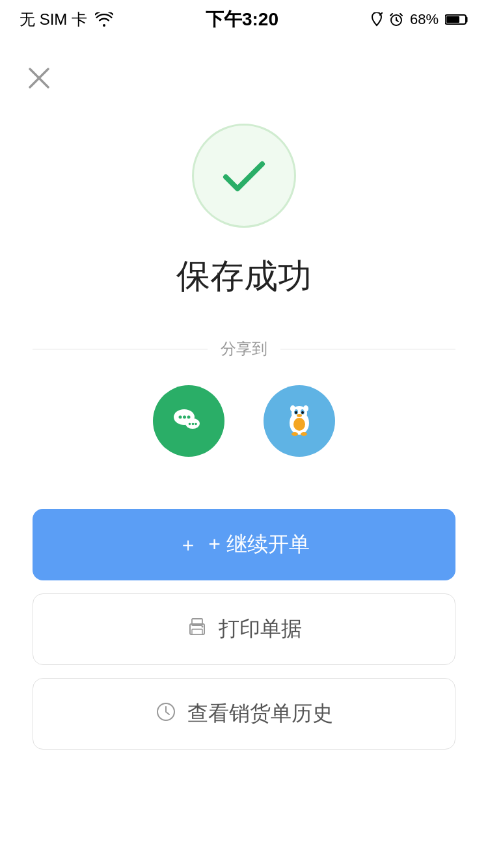  What do you see at coordinates (244, 714) in the screenshot?
I see `history-button: 查看销货单历史` at bounding box center [244, 714].